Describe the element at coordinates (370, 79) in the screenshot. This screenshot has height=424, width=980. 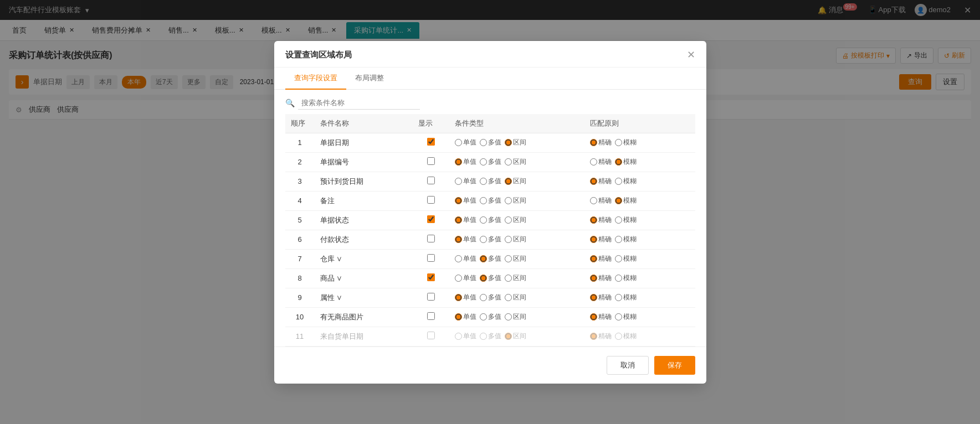
I see `tab-layout-adjust: 布局调整` at that location.